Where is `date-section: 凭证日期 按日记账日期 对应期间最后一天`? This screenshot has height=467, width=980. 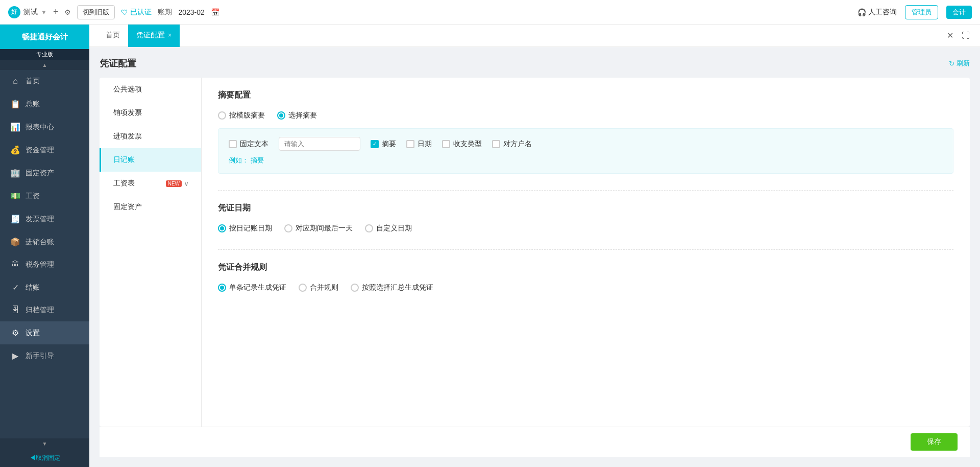
date-section: 凭证日期 按日记账日期 对应期间最后一天 is located at coordinates (586, 218).